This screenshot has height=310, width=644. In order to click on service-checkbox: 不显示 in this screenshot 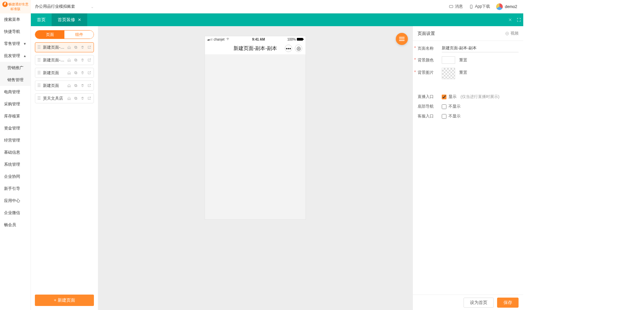, I will do `click(451, 116)`.